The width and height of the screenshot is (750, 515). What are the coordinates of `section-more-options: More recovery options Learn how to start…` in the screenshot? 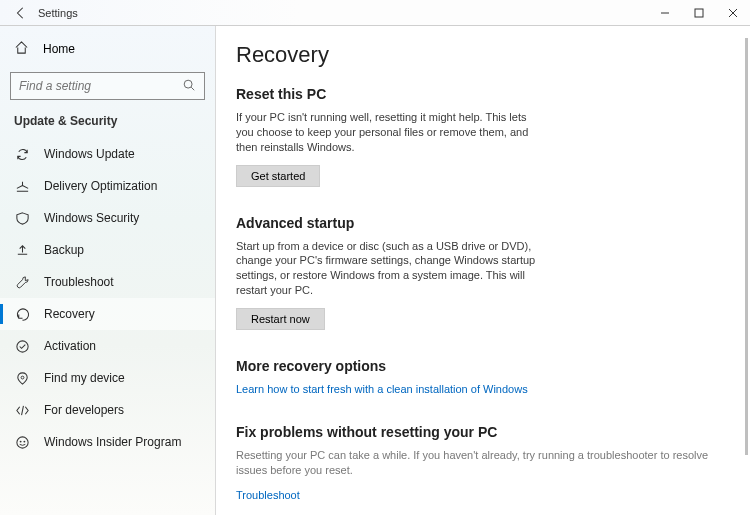 It's located at (483, 377).